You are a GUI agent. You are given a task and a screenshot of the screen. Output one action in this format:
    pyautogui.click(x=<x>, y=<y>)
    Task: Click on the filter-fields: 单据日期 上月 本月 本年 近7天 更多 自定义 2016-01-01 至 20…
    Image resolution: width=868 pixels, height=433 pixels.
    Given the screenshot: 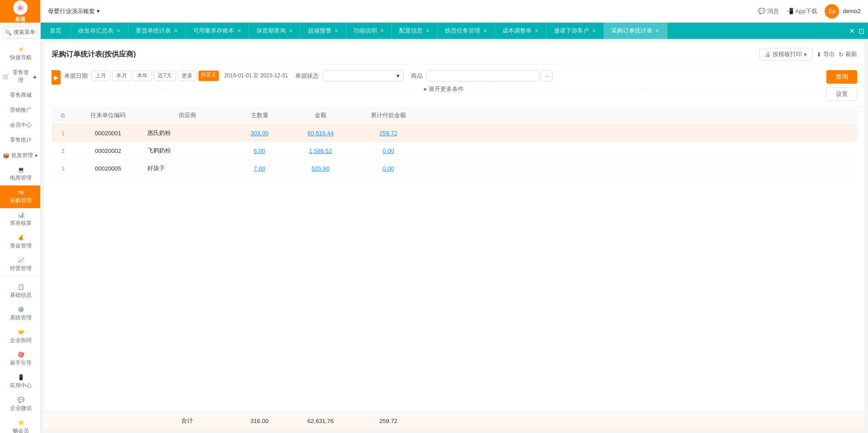 What is the action you would take?
    pyautogui.click(x=443, y=81)
    